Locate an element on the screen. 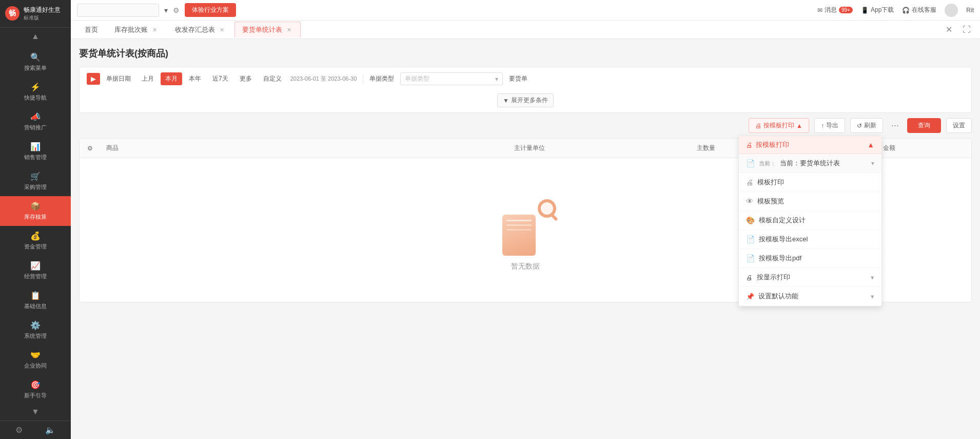 The image size is (980, 439). tab-inventory-batch: 库存批次账 ✕ is located at coordinates (136, 30).